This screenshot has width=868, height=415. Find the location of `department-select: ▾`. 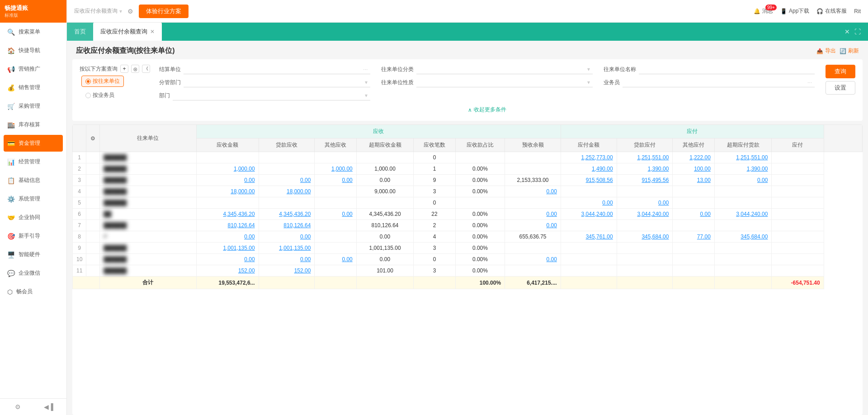

department-select: ▾ is located at coordinates (271, 96).